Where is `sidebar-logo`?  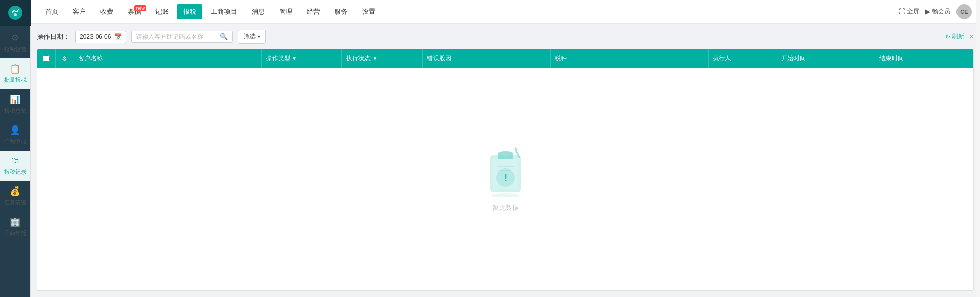 sidebar-logo is located at coordinates (15, 13).